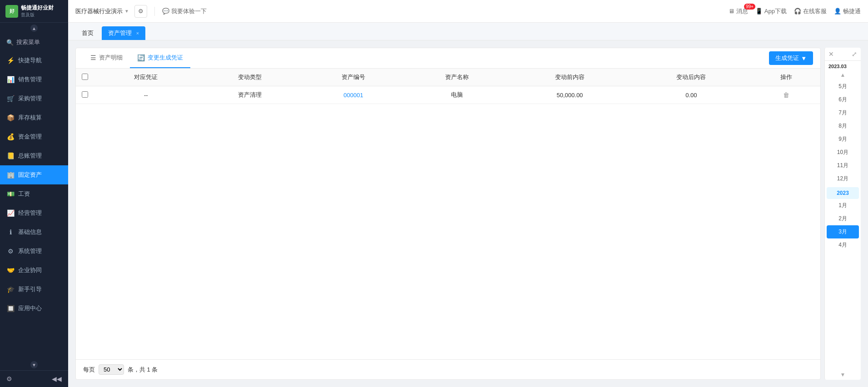 The width and height of the screenshot is (868, 387). I want to click on select-all-cell, so click(85, 77).